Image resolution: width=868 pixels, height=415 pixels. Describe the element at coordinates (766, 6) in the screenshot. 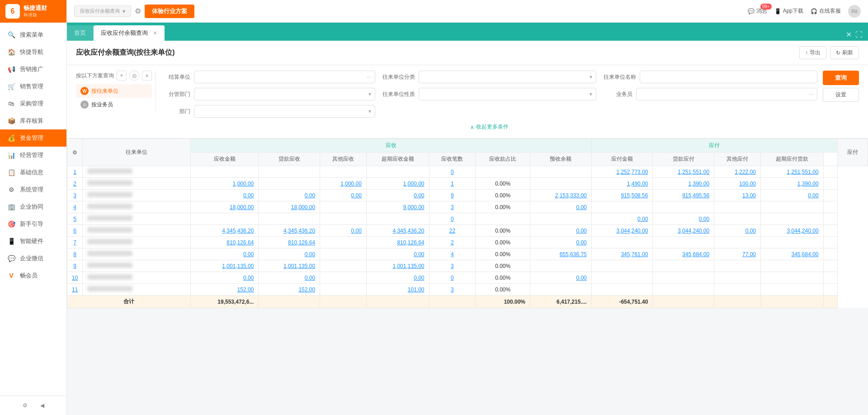

I see `message-badge: 99+` at that location.